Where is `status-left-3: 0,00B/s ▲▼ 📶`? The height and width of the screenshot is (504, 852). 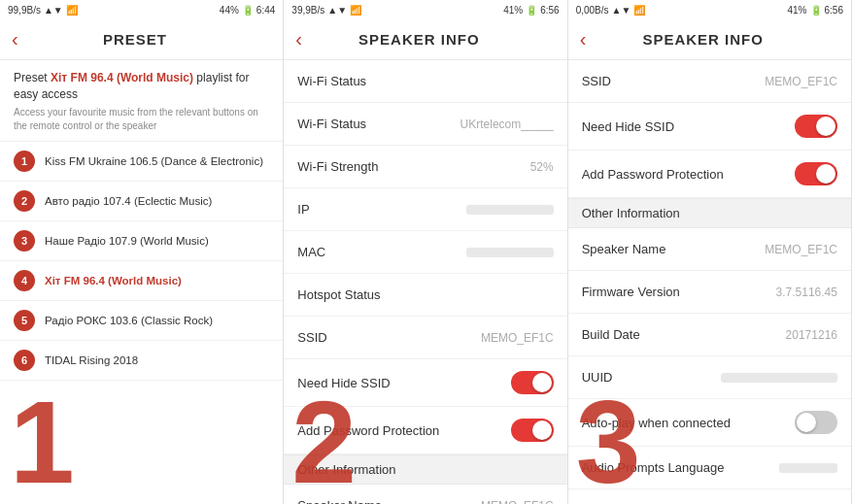 status-left-3: 0,00B/s ▲▼ 📶 is located at coordinates (611, 10).